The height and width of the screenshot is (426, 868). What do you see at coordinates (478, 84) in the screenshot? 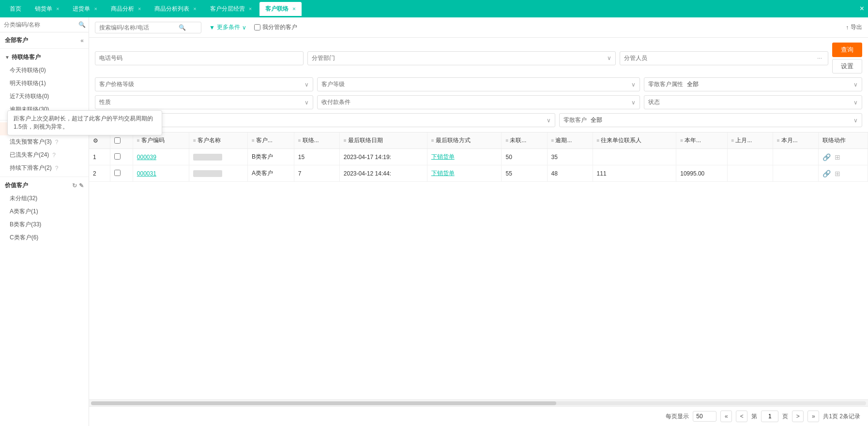
I see `filter-customer-level: 客户等级 ∨` at bounding box center [478, 84].